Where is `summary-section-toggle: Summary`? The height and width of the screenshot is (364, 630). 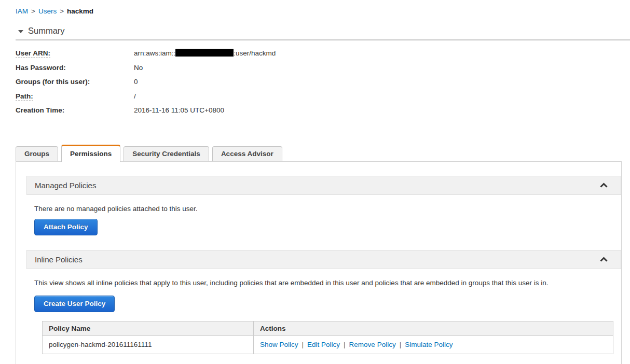
summary-section-toggle: Summary is located at coordinates (323, 31).